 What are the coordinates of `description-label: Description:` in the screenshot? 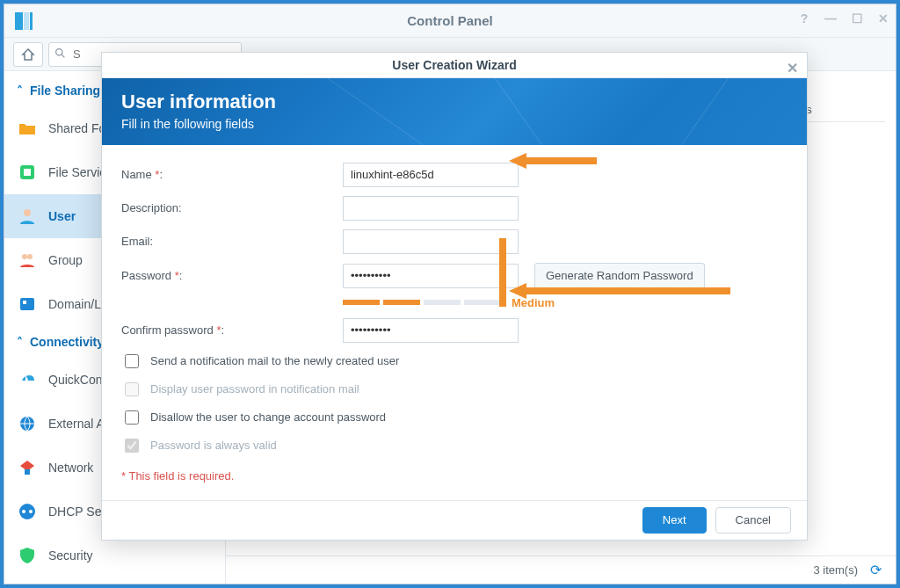 It's located at (232, 207).